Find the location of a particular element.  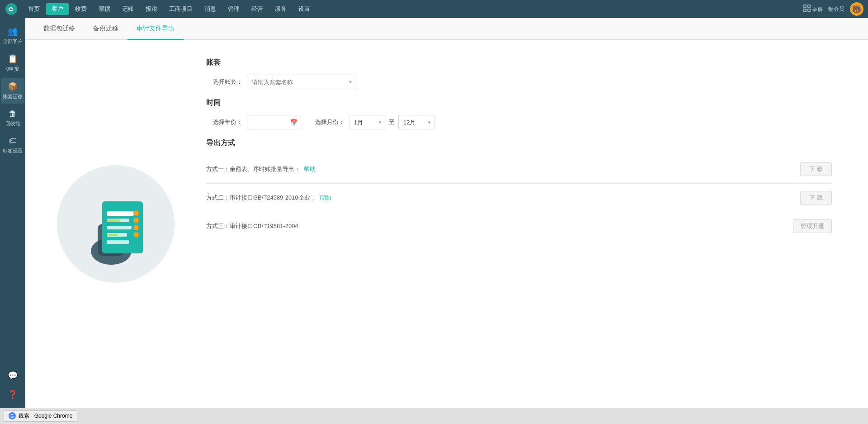

chat-icon: 💬 is located at coordinates (13, 376).